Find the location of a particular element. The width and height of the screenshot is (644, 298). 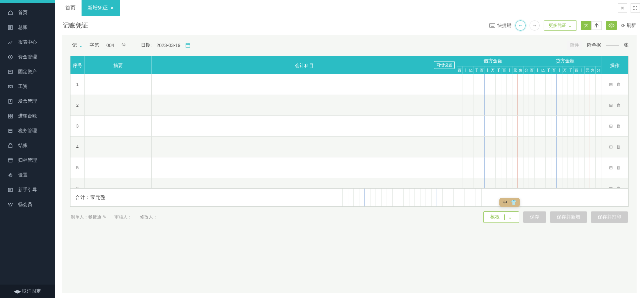

sidebar-item-vip: 畅会员 is located at coordinates (28, 205).